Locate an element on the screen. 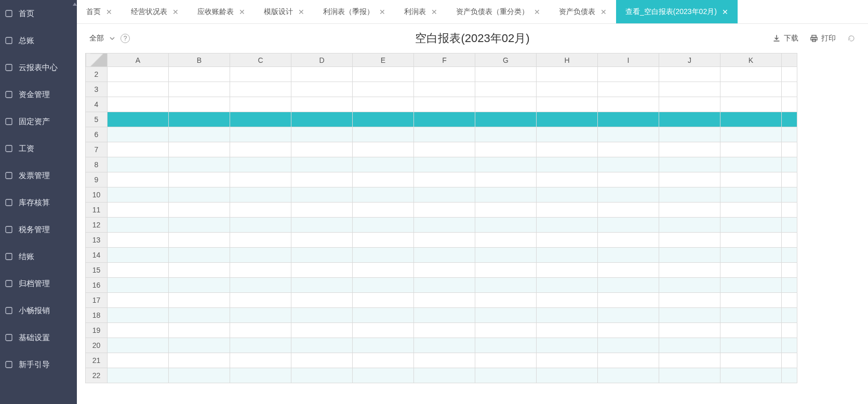  cell-H5 is located at coordinates (567, 119).